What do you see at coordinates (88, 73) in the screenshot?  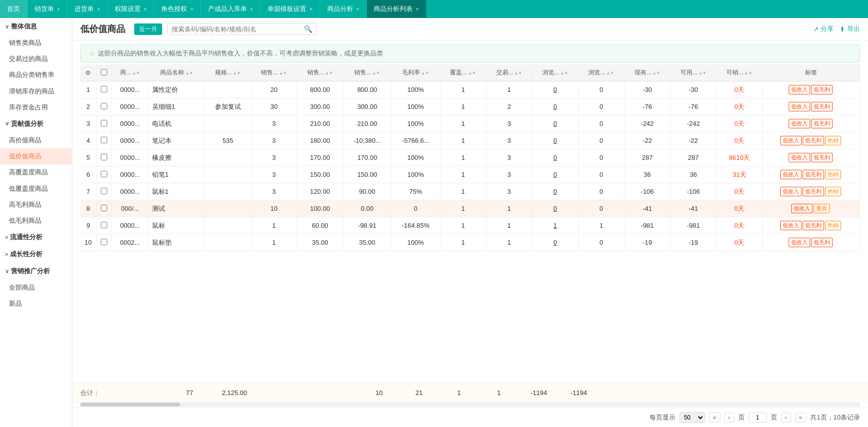 I see `th-gear: ⚙` at bounding box center [88, 73].